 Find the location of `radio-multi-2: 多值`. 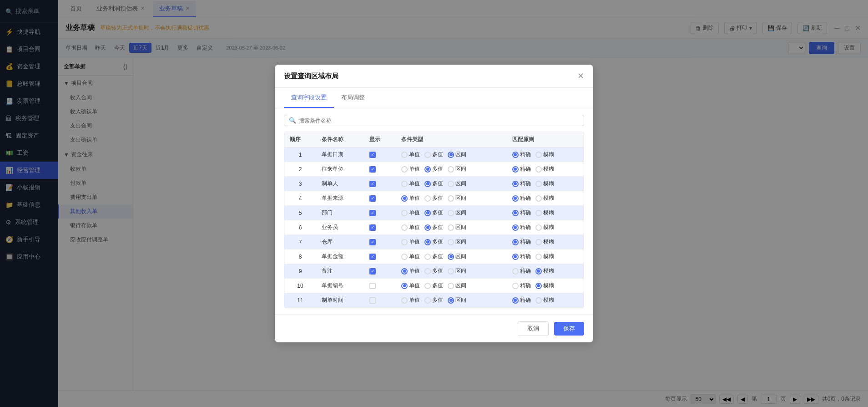

radio-multi-2: 多值 is located at coordinates (434, 184).